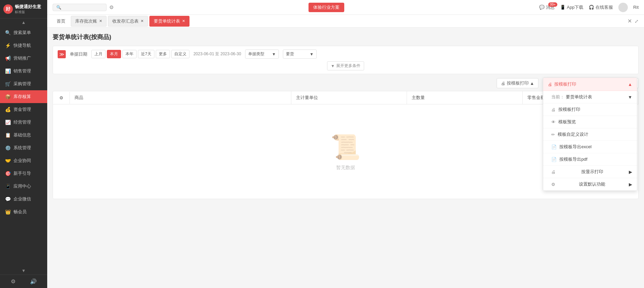 This screenshot has width=644, height=288. What do you see at coordinates (61, 21) in the screenshot?
I see `tab-home: 首页` at bounding box center [61, 21].